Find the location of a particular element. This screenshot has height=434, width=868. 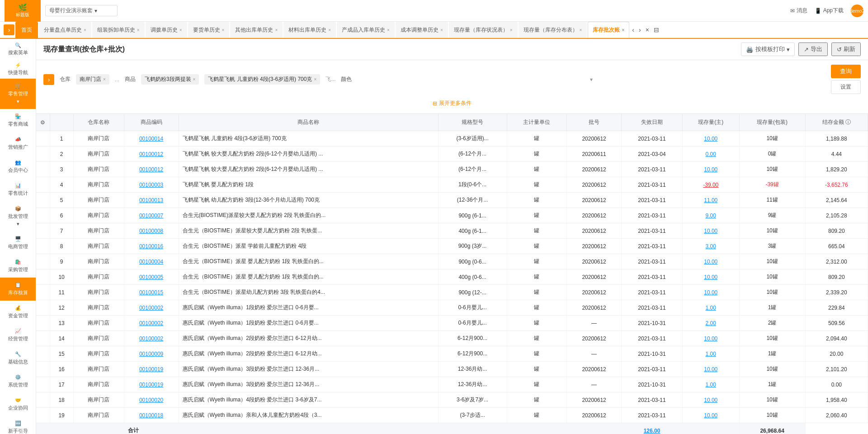

product-more: 飞... is located at coordinates (330, 80).